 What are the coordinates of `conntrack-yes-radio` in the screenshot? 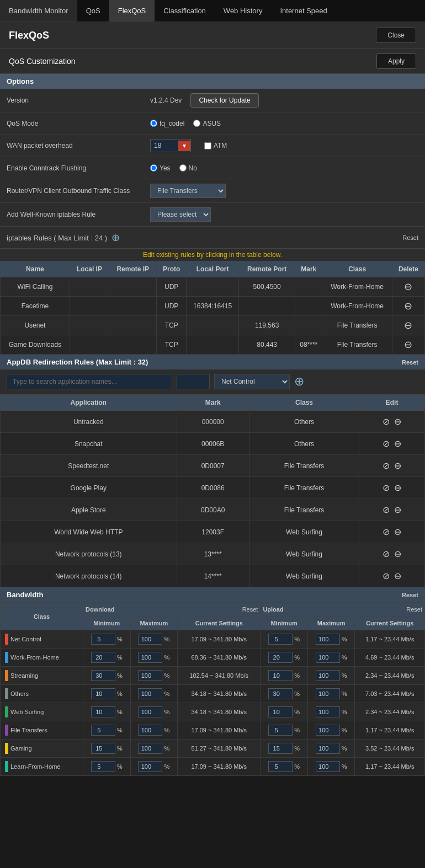 It's located at (153, 168).